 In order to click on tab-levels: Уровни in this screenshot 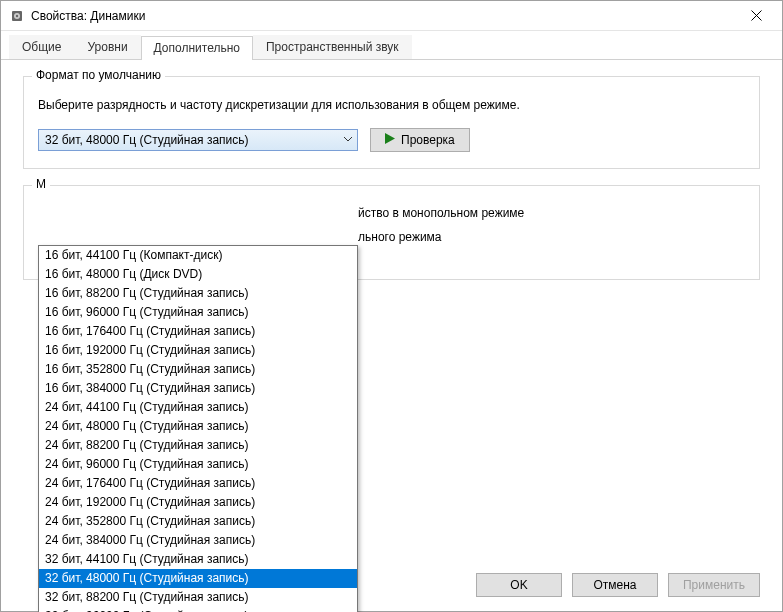, I will do `click(107, 47)`.